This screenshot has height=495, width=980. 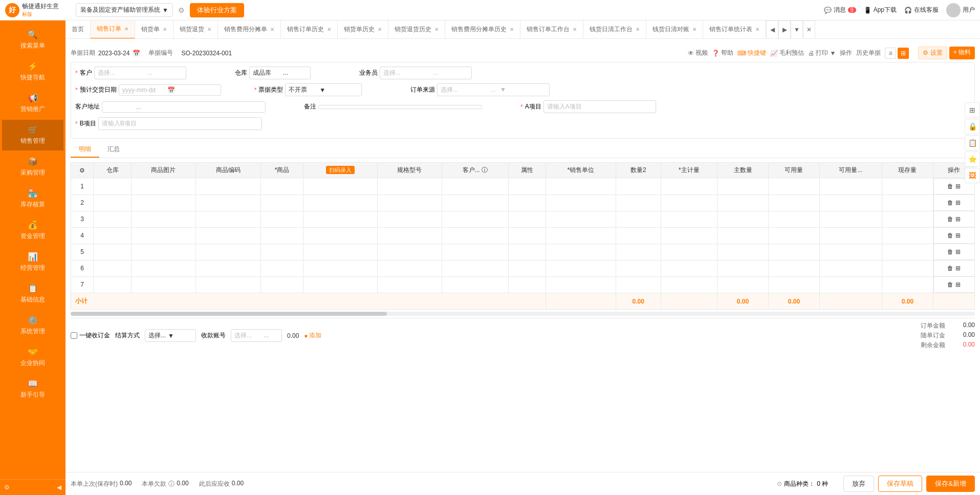 What do you see at coordinates (380, 30) in the screenshot?
I see `tab-close-bill-history: ✕` at bounding box center [380, 30].